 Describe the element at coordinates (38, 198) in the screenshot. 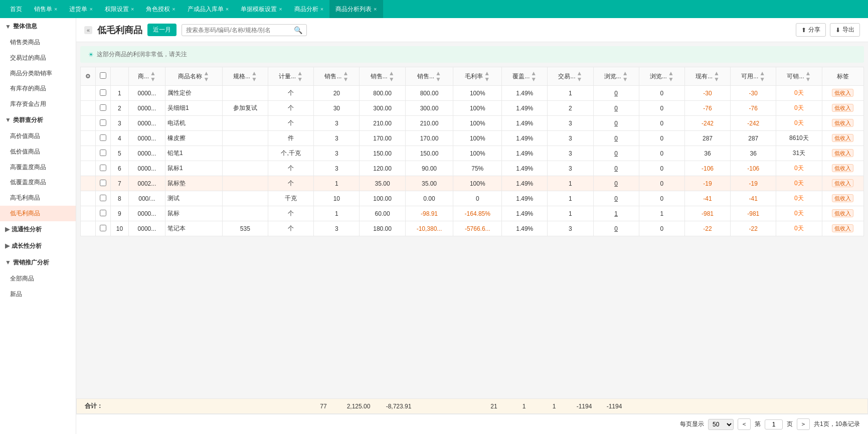

I see `sidebar-item-high-margin: 高毛利商品` at that location.